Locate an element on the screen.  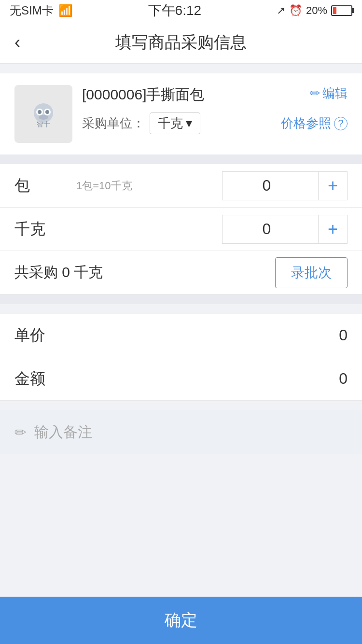
page-title: 填写商品采购信息 is located at coordinates (181, 42).